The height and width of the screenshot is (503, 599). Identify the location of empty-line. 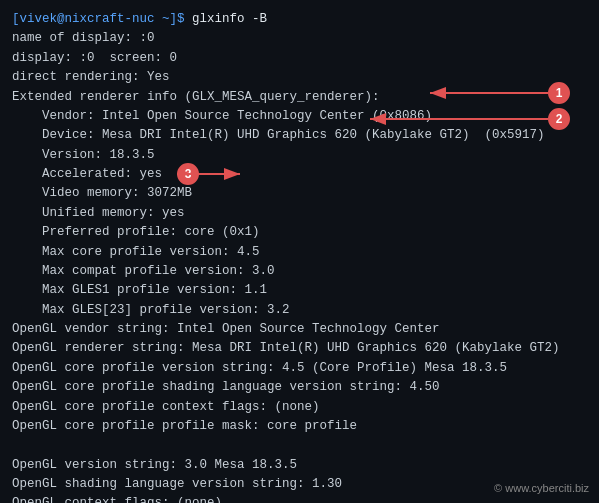
(300, 446).